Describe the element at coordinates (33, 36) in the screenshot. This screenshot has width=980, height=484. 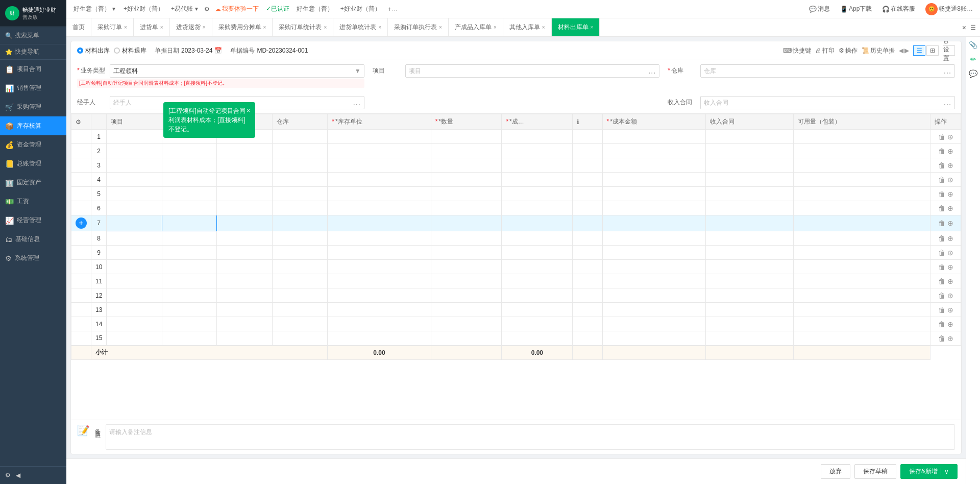
I see `sidebar-search: 🔍 搜索菜单` at that location.